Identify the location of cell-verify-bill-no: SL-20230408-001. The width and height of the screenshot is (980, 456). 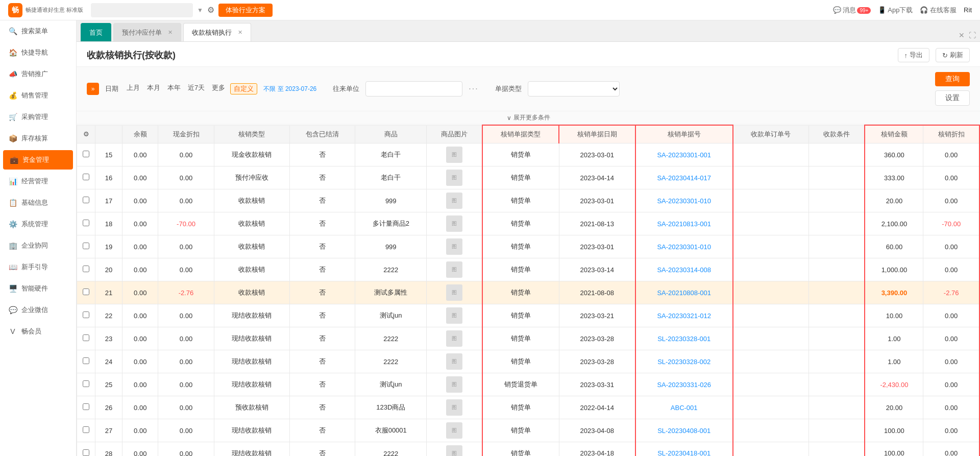
(684, 431).